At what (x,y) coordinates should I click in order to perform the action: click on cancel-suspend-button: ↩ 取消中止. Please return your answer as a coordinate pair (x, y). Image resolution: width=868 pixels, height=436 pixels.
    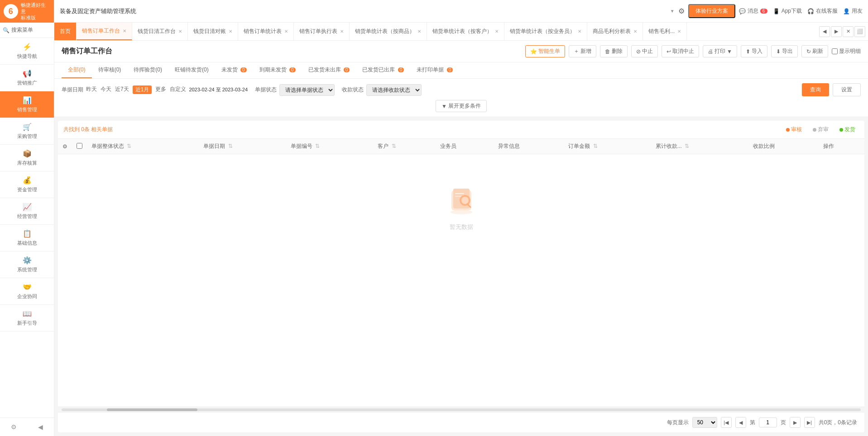
    Looking at the image, I should click on (680, 52).